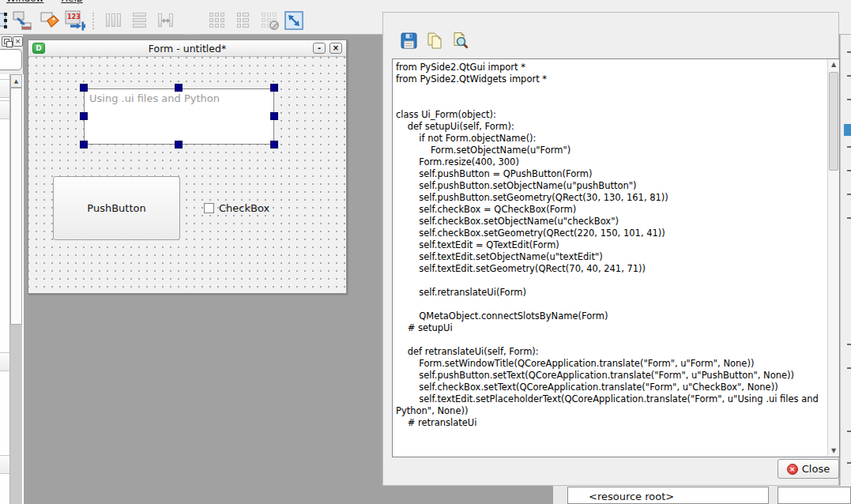  What do you see at coordinates (179, 88) in the screenshot?
I see `selection-handle-n` at bounding box center [179, 88].